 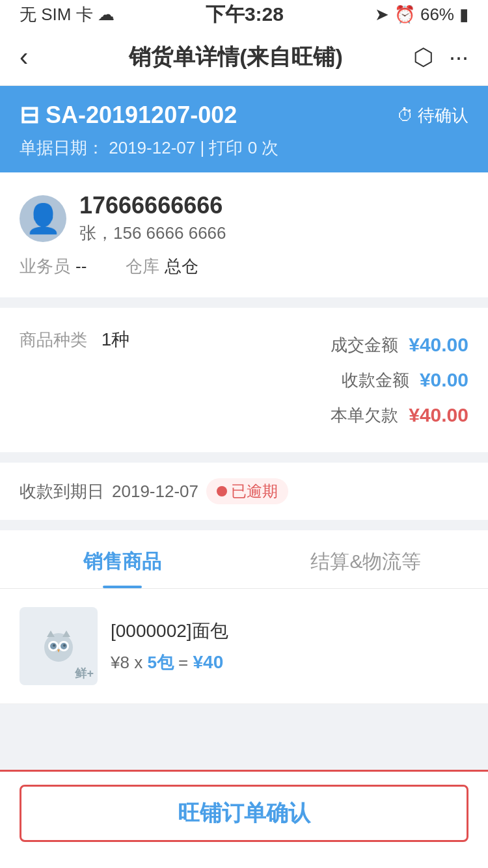 I want to click on product-brand-text: 鲜+, so click(x=85, y=673).